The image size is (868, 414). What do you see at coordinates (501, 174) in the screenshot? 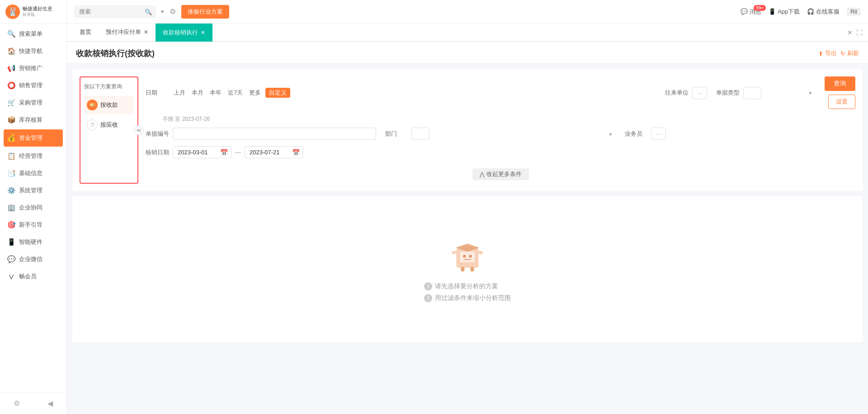
I see `collapse-more-button: ⋀ 收起更多条件` at bounding box center [501, 174].